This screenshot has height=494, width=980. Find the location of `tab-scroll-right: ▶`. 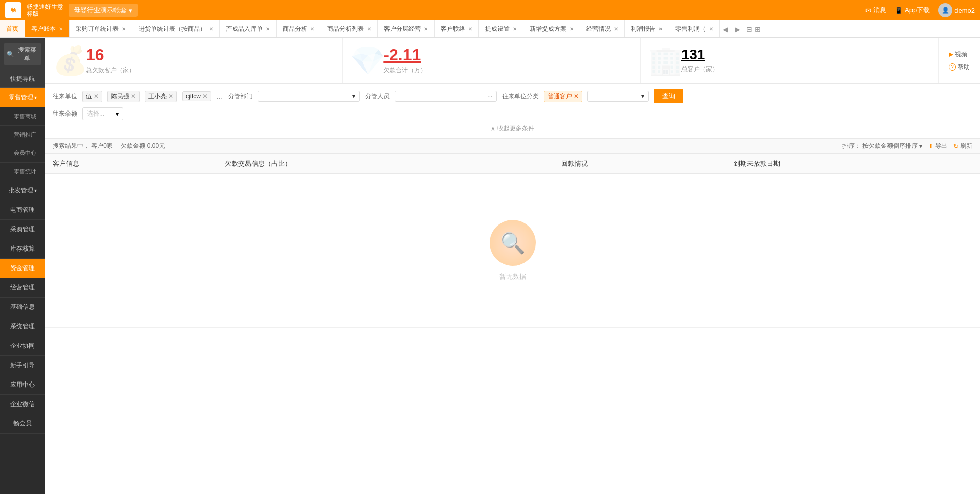

tab-scroll-right: ▶ is located at coordinates (737, 29).